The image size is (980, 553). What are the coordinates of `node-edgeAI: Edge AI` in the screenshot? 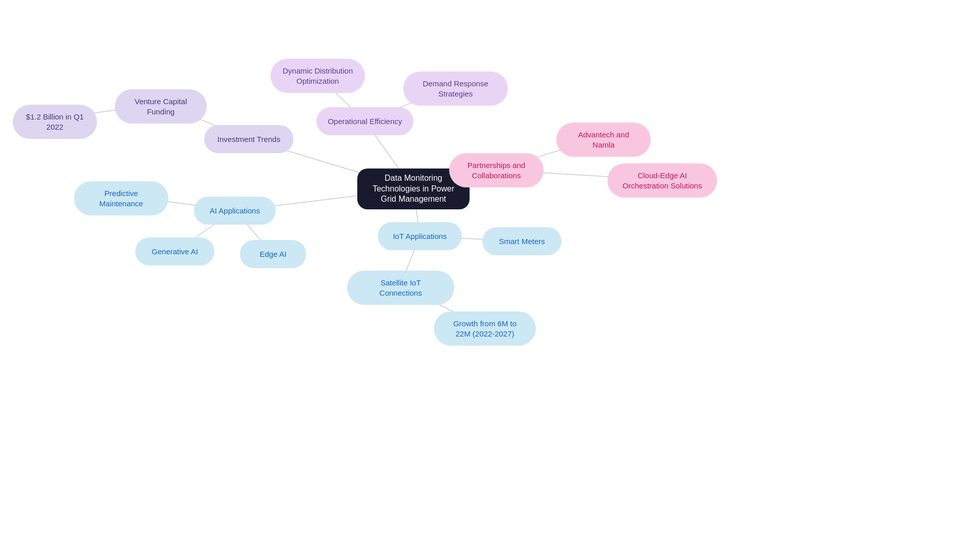 It's located at (273, 254).